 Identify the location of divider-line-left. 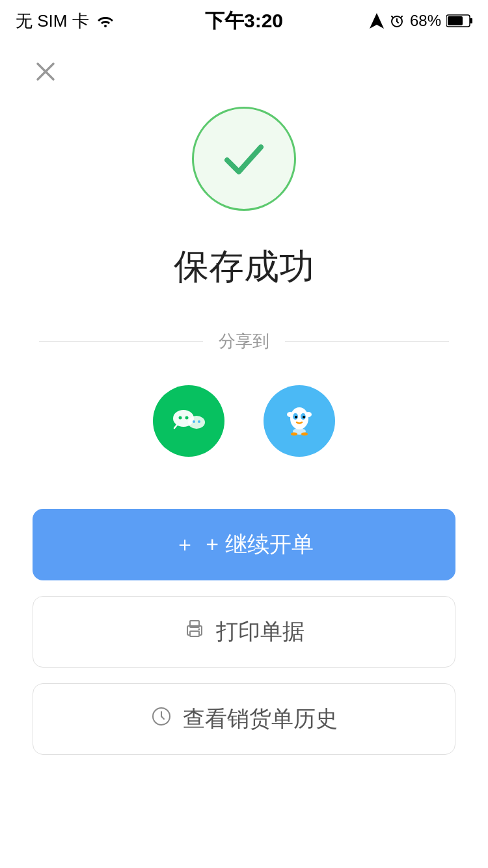
(121, 341).